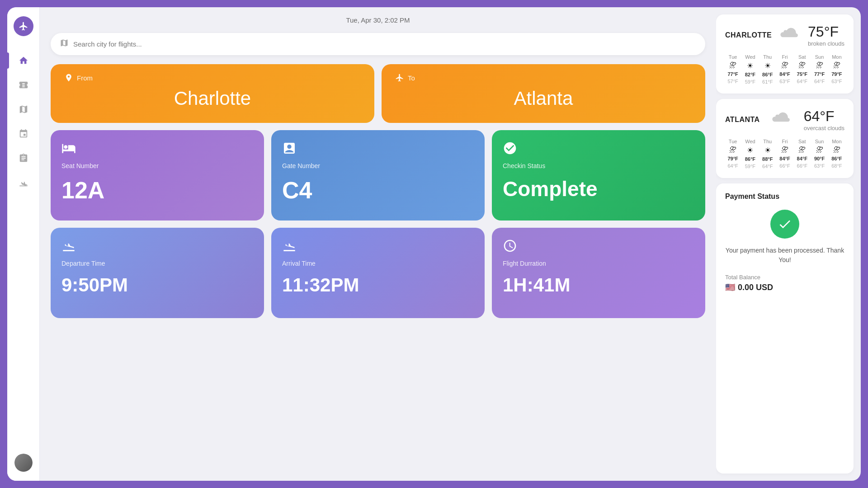  I want to click on search-input, so click(385, 44).